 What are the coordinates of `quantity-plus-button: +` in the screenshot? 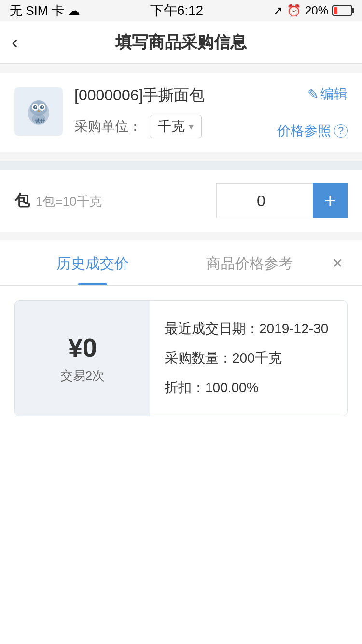 It's located at (330, 201).